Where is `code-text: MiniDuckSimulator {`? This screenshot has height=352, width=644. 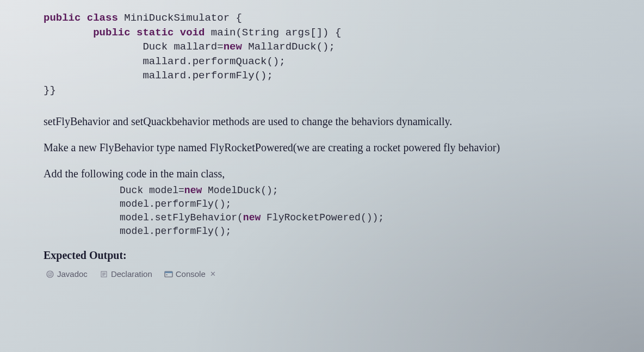 code-text: MiniDuckSimulator { is located at coordinates (180, 18).